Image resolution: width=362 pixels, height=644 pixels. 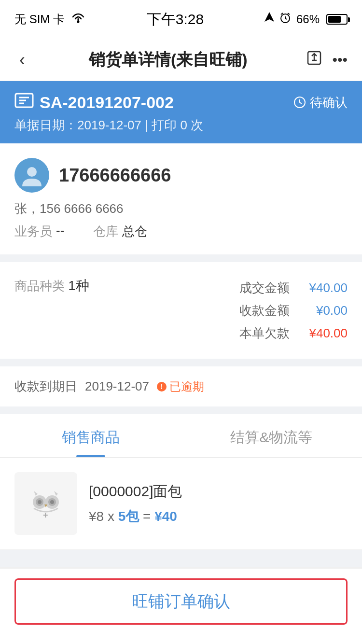 I want to click on due-date-card: 收款到期日 2019-12-07 ! 已逾期, so click(x=181, y=386).